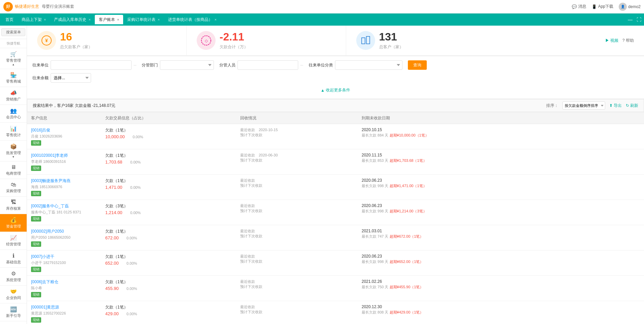 This screenshot has height=324, width=644. I want to click on debt-amount-0: 10,000.00, so click(115, 137).